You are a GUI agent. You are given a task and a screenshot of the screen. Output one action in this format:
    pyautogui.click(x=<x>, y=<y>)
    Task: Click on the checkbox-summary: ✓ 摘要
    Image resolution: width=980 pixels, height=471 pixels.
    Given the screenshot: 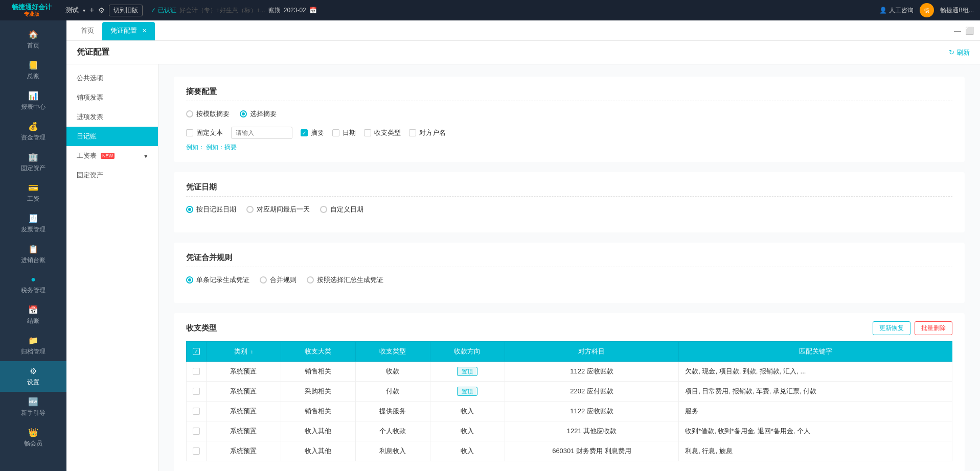 What is the action you would take?
    pyautogui.click(x=312, y=133)
    